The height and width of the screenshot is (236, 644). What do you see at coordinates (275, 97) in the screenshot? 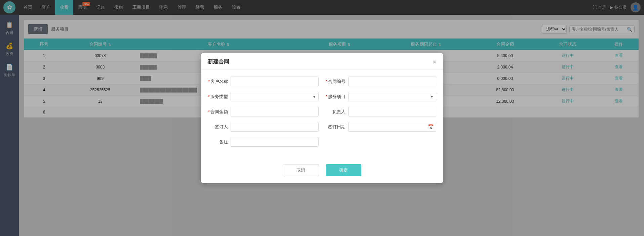
I see `service-type-select` at bounding box center [275, 97].